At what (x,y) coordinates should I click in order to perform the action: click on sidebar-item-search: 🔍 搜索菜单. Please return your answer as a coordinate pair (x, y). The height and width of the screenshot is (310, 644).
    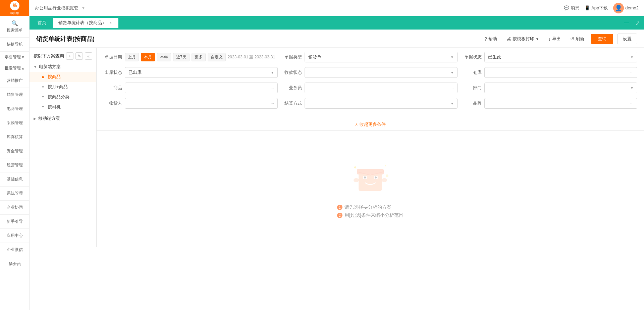
    Looking at the image, I should click on (15, 27).